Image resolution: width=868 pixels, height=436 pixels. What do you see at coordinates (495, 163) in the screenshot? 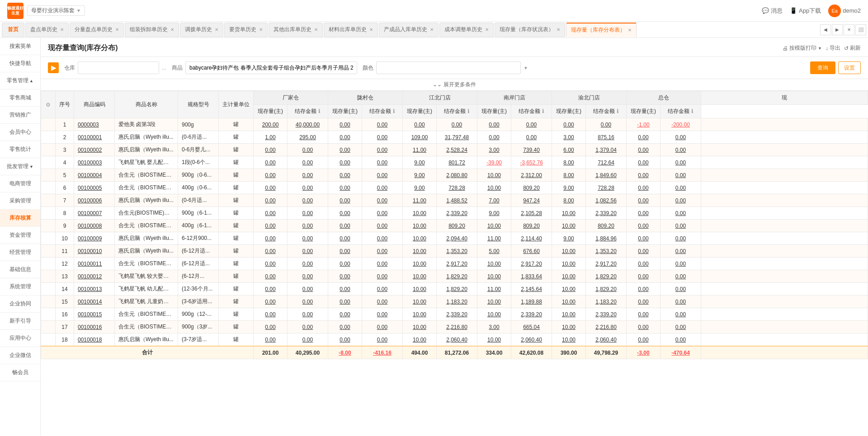
I see `row-nanan-qty: -39.00` at bounding box center [495, 163].